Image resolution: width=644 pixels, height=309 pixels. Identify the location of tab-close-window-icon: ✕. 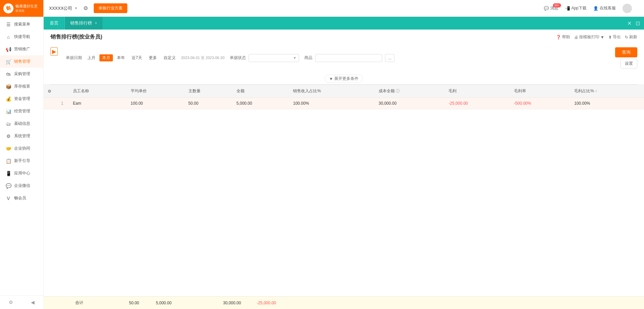
(630, 23).